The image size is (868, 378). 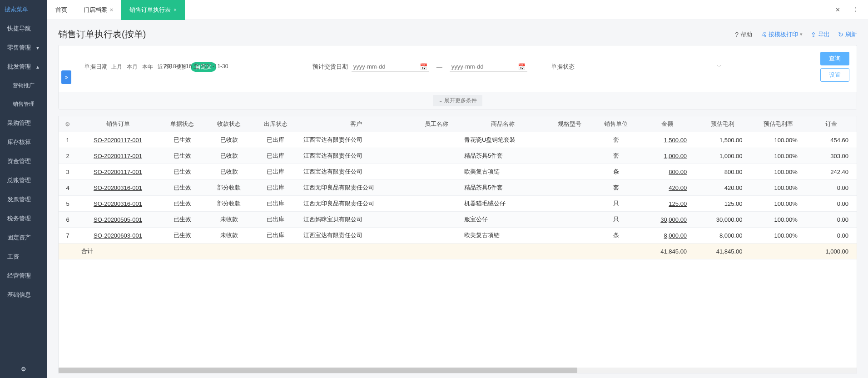 What do you see at coordinates (458, 100) in the screenshot?
I see `expand-filters: ⌄ 展开更多条件` at bounding box center [458, 100].